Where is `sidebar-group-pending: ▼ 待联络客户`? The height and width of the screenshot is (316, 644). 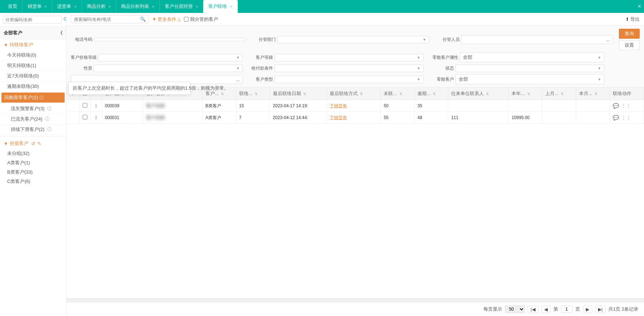 sidebar-group-pending: ▼ 待联络客户 is located at coordinates (33, 45).